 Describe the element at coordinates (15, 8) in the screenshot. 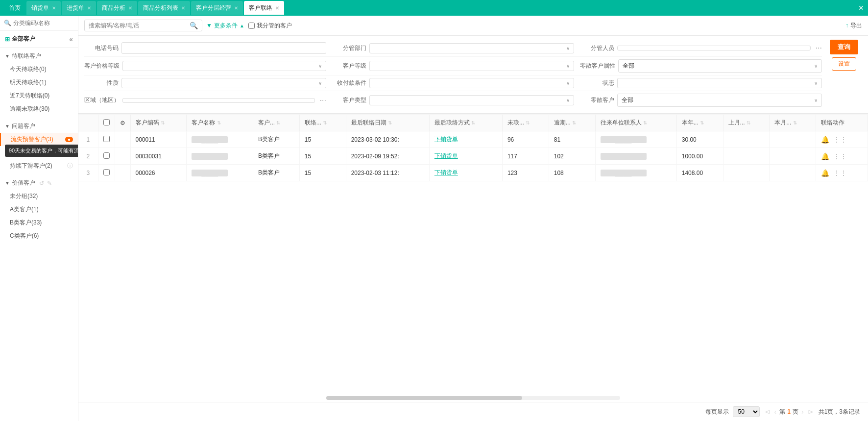

I see `tab-home: 首页` at that location.